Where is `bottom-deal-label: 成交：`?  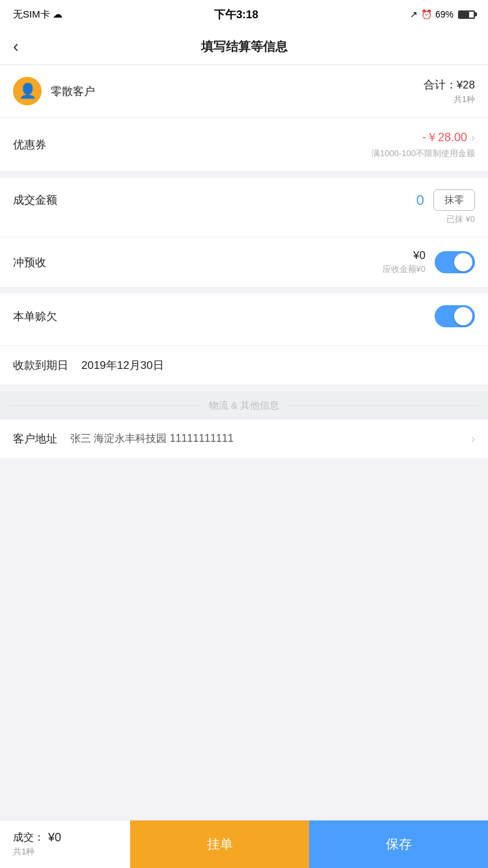 bottom-deal-label: 成交： is located at coordinates (29, 838).